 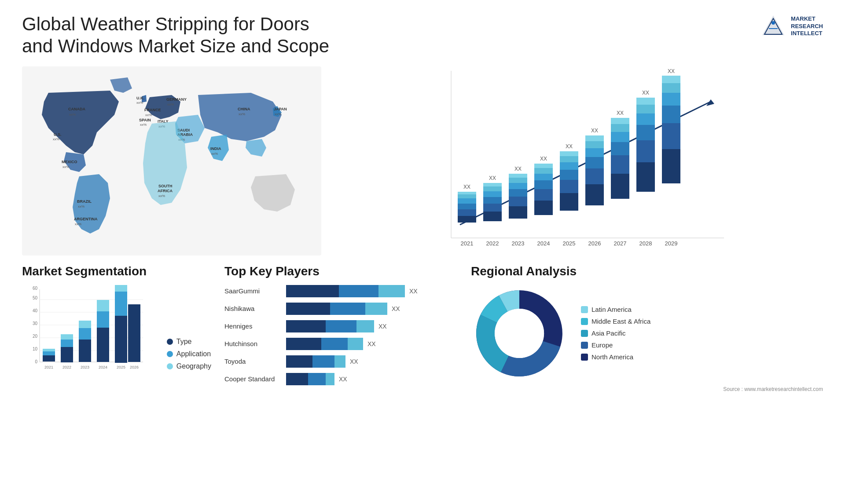 What do you see at coordinates (117, 334) in the screenshot?
I see `seg-chart-container: 0 10 20 30 40 50 60` at bounding box center [117, 334].